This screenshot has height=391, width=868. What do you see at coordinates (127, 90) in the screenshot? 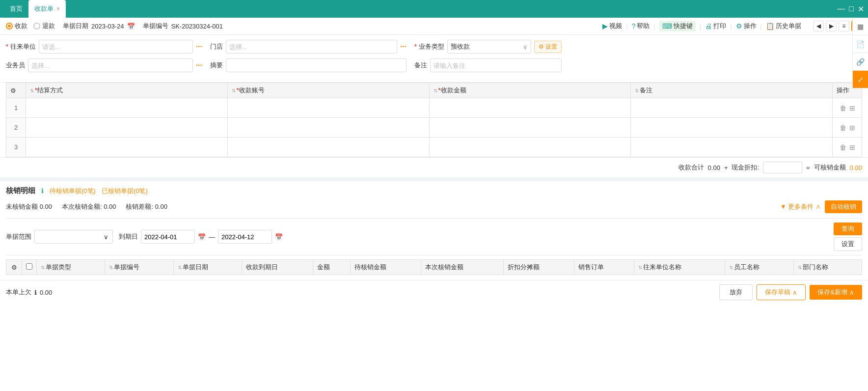
I see `col-header-settle: ⇅*结算方式` at bounding box center [127, 90].